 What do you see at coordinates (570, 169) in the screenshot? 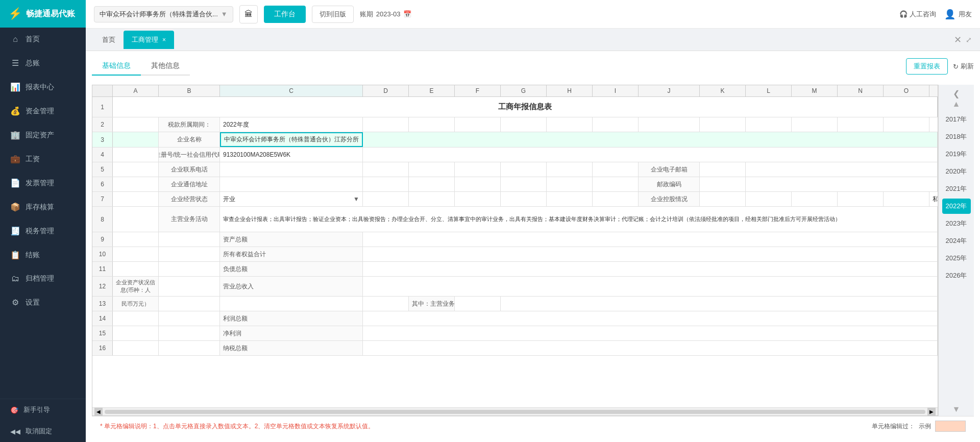
I see `cell-5-h` at bounding box center [570, 169].